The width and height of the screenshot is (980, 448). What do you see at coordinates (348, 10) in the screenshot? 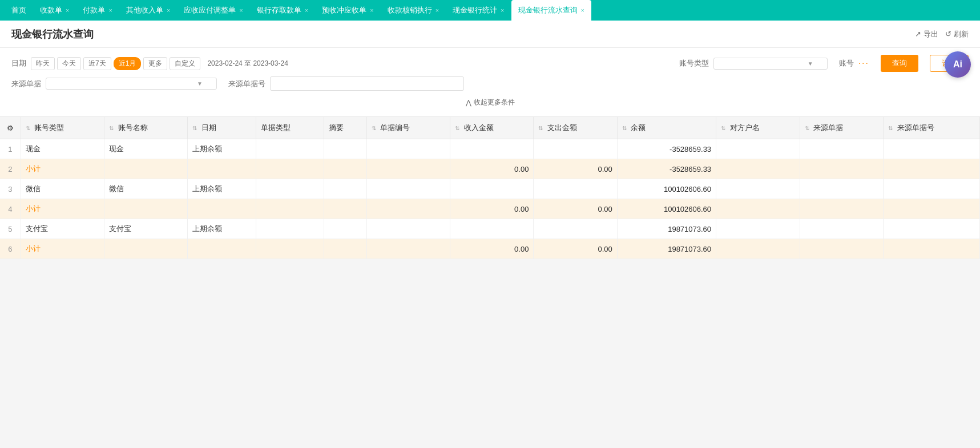
I see `nav-prepay-offset: 预收冲应收单 ×` at bounding box center [348, 10].